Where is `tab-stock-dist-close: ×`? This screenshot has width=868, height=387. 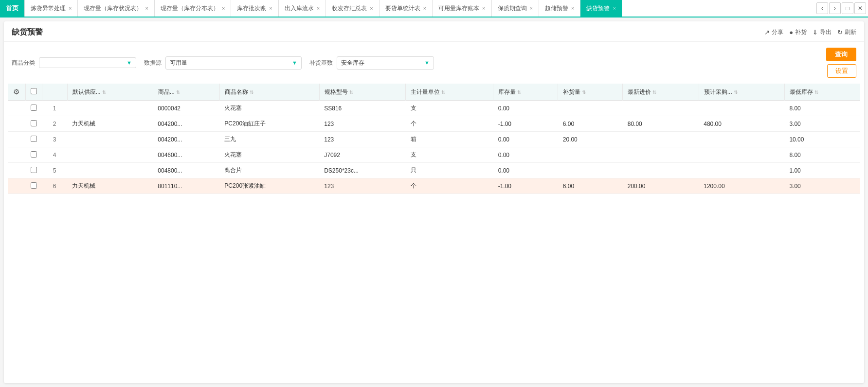
tab-stock-dist-close: × is located at coordinates (223, 8).